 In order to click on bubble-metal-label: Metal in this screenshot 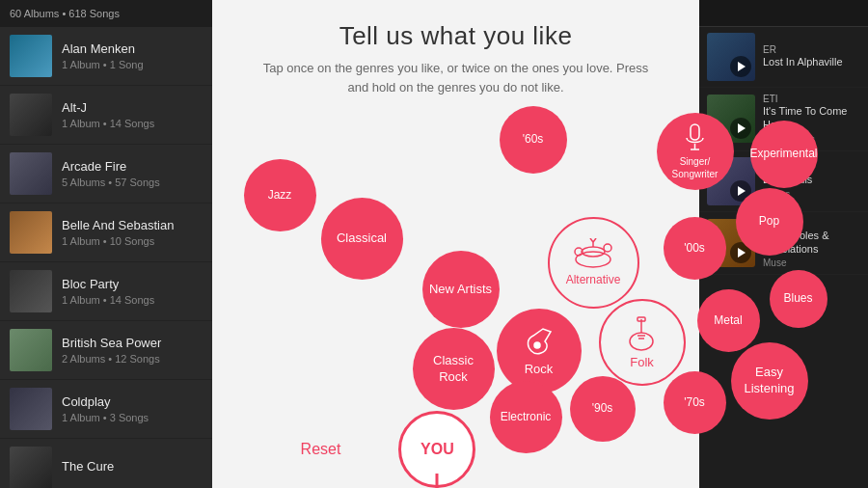, I will do `click(727, 321)`.